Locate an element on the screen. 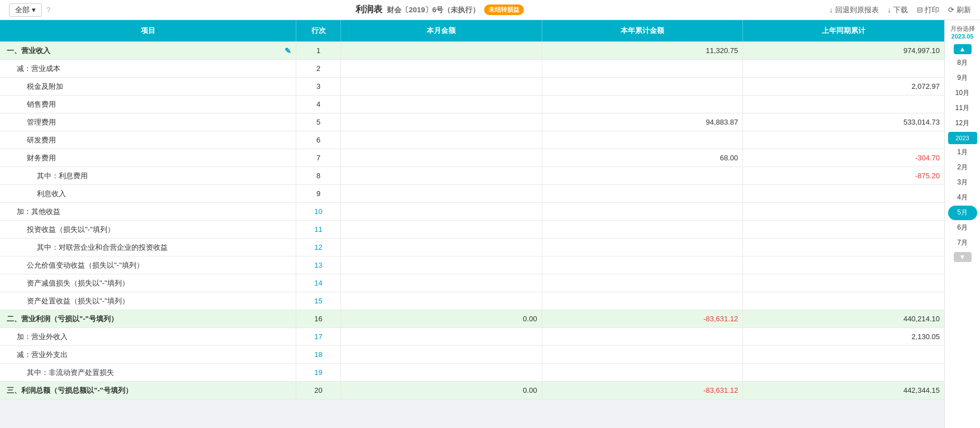 The width and height of the screenshot is (980, 428). table-row: 公允价值变动收益（损失以"-"填列）13 is located at coordinates (472, 265).